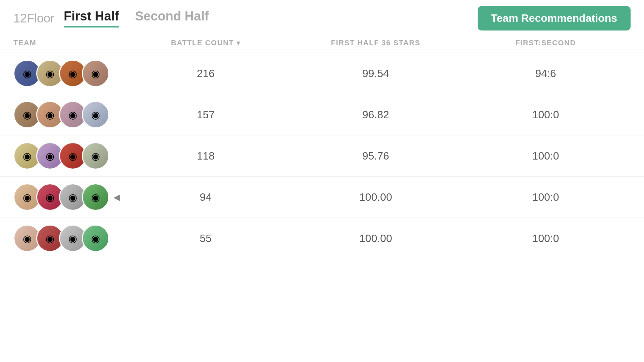 The height and width of the screenshot is (362, 644). Describe the element at coordinates (322, 74) in the screenshot. I see `table-row: ◉◉◉◉21699.5494:6` at that location.